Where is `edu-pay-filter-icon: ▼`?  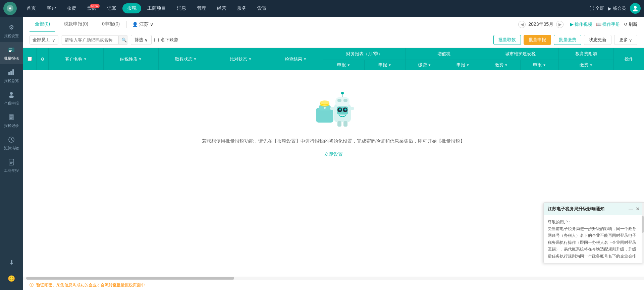
edu-pay-filter-icon: ▼ is located at coordinates (591, 65).